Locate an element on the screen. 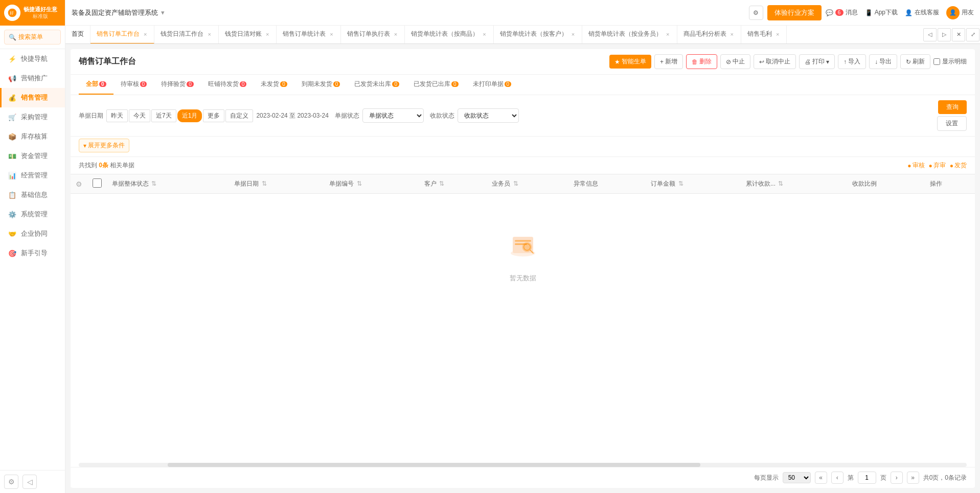  sidebar-item-system: ⚙️系统管理 is located at coordinates (33, 214).